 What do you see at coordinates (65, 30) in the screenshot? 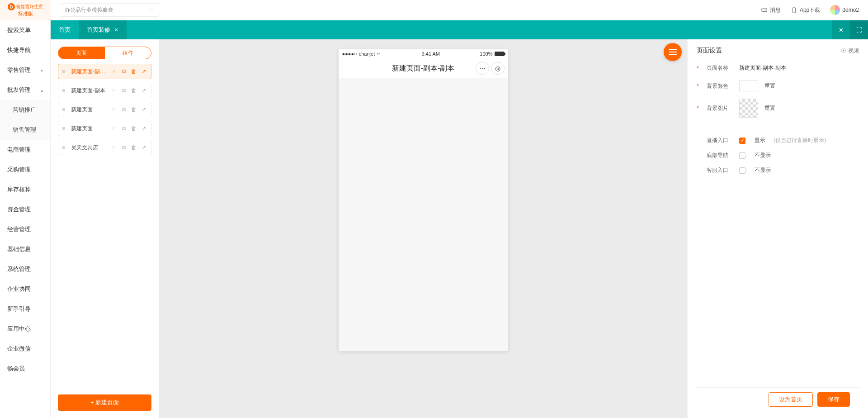
I see `tab-home: 首页` at bounding box center [65, 30].